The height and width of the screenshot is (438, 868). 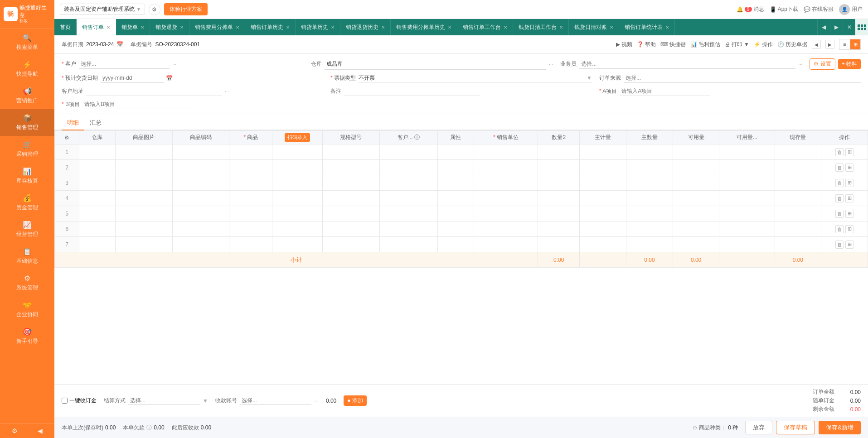 I want to click on sidebar-item-1: ⚡快捷导航, so click(x=27, y=69).